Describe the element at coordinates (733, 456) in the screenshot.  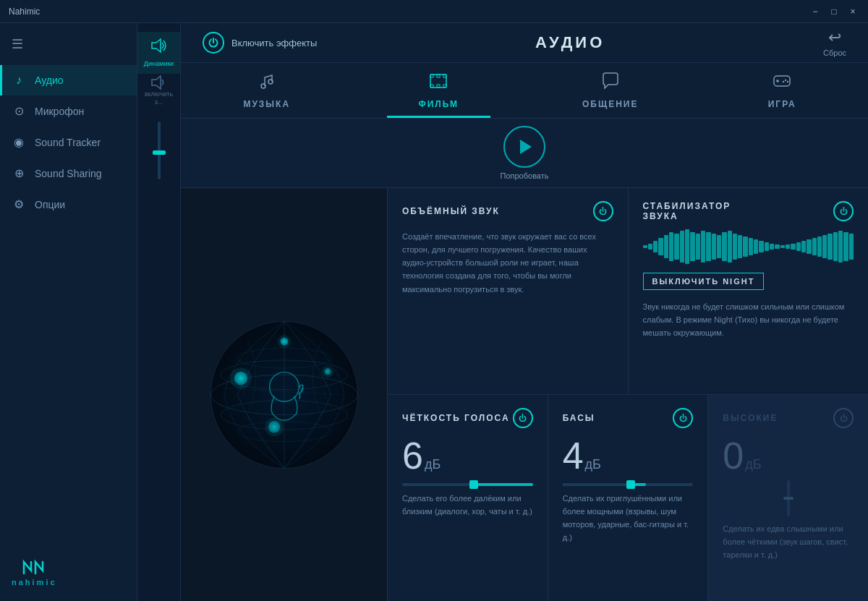
I see `treble-value: 0` at that location.